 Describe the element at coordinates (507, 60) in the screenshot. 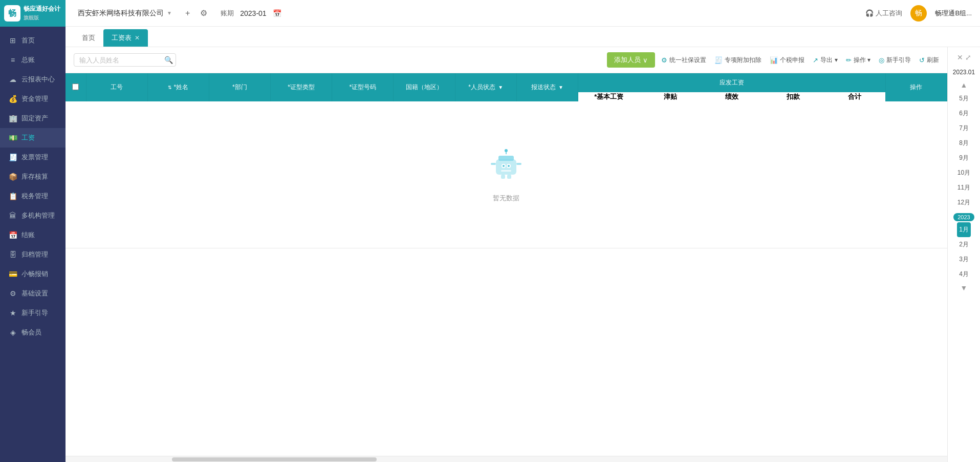

I see `toolbar: 🔍 添加人员 ∨ ⚙统一社保设置🧾专项附加扣除📊个税申报↗导出 ▾✏操作 ▾◎新…` at that location.